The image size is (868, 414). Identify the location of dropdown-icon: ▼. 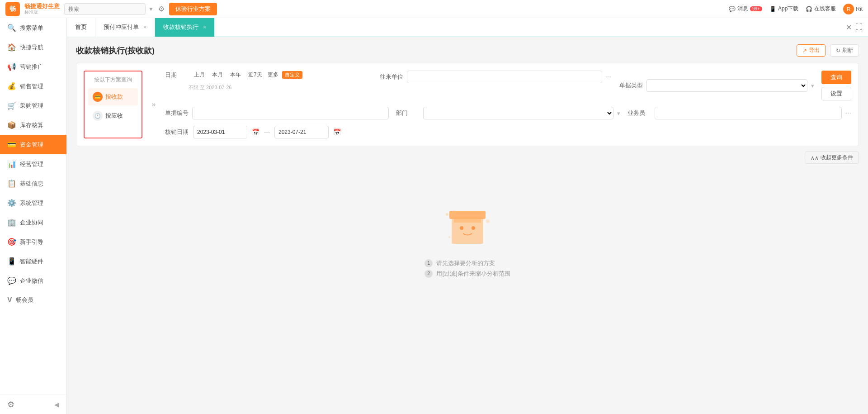
(151, 9).